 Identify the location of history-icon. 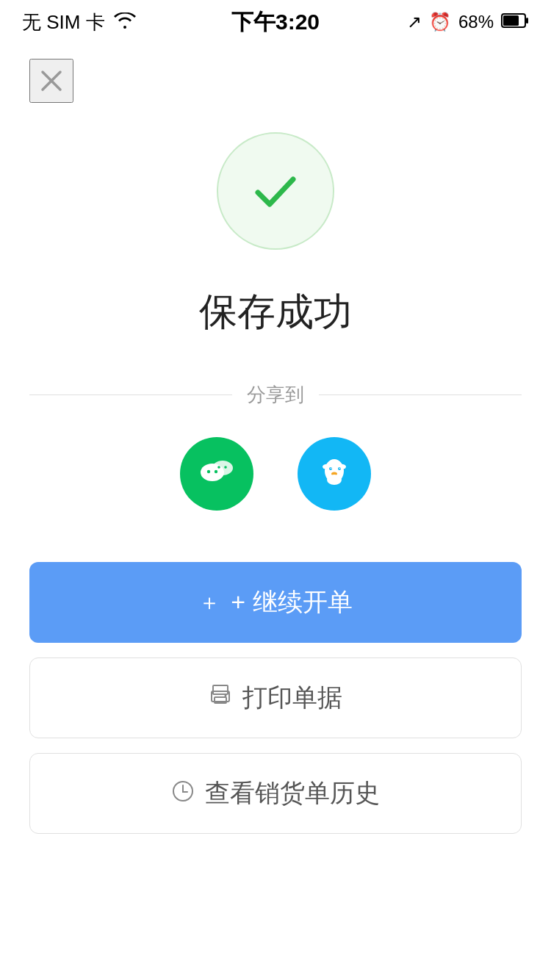
(183, 793).